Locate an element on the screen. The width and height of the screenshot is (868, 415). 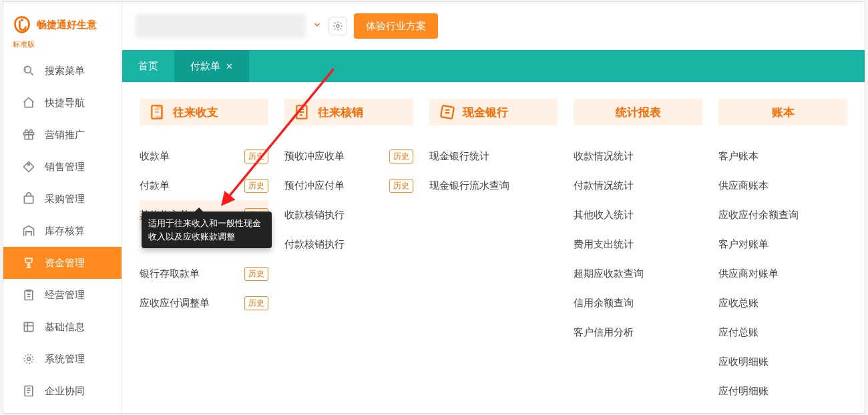
brand-edition: 标准版 is located at coordinates (63, 44).